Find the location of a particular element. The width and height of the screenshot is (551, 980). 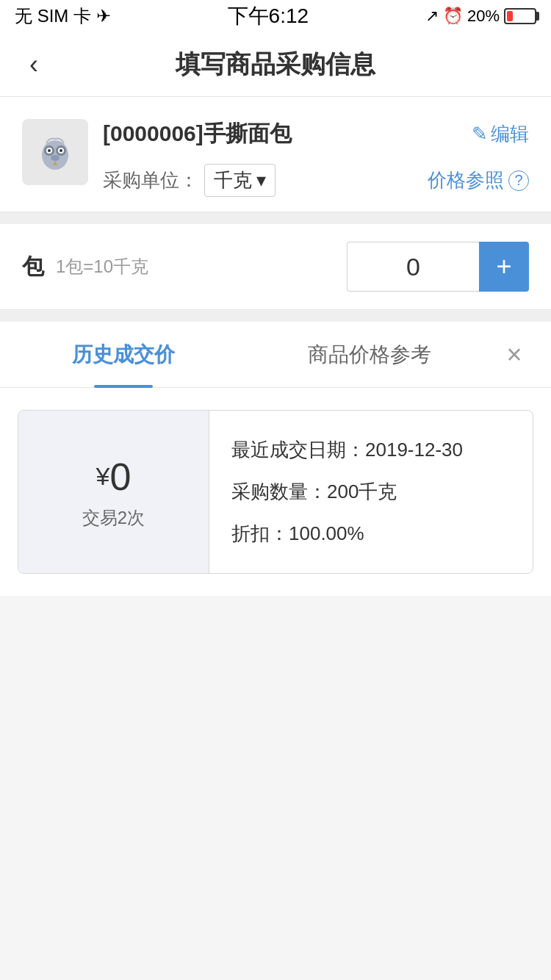

status-right: ↗ ⏰ 20% is located at coordinates (480, 16).